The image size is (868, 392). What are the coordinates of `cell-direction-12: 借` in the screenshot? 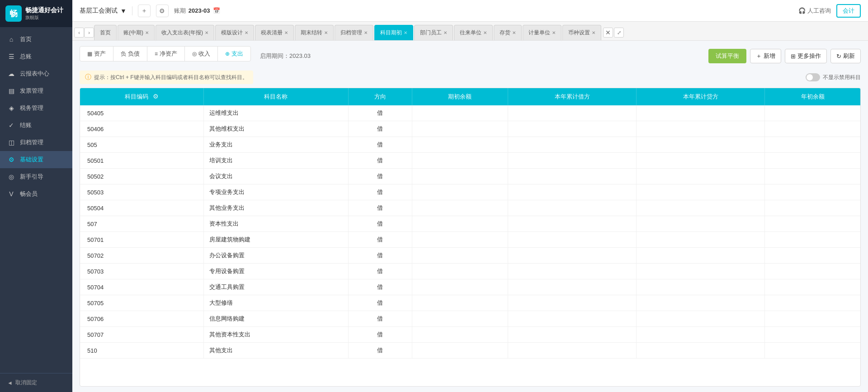 It's located at (380, 303).